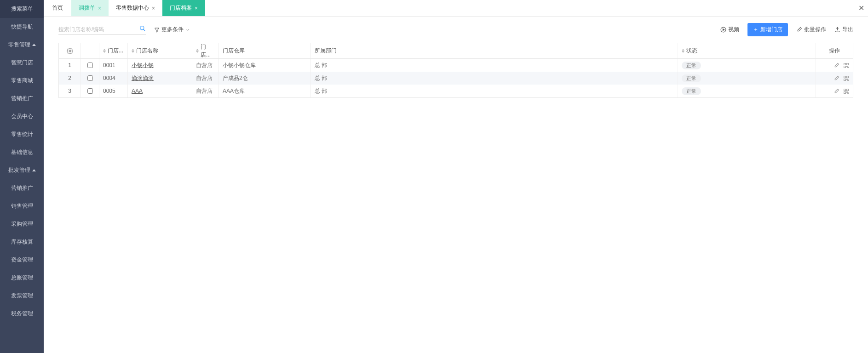 The image size is (868, 353). I want to click on sidebar-item-retail-stats: 零售统计, so click(22, 134).